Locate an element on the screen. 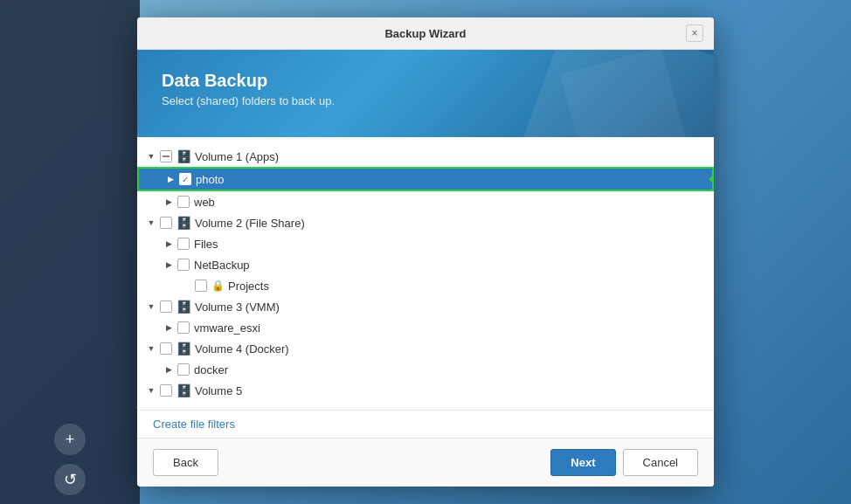  volume-icon-vol3: 🗄️ is located at coordinates (183, 307).